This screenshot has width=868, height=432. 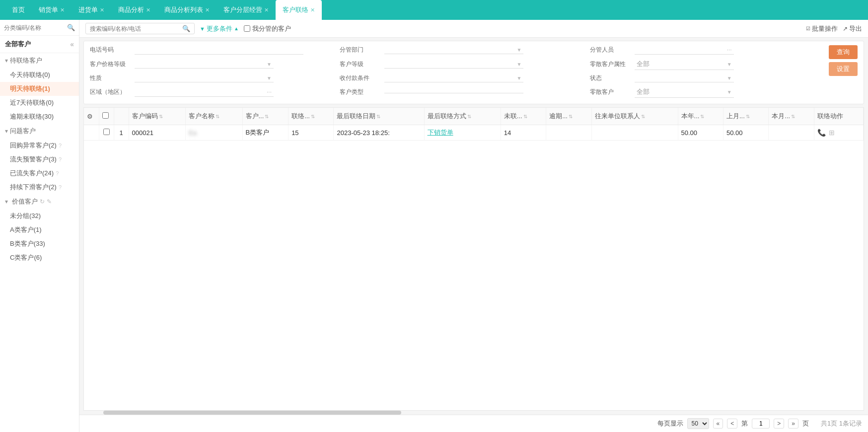 I want to click on value-edit-icon: ✎, so click(x=49, y=202).